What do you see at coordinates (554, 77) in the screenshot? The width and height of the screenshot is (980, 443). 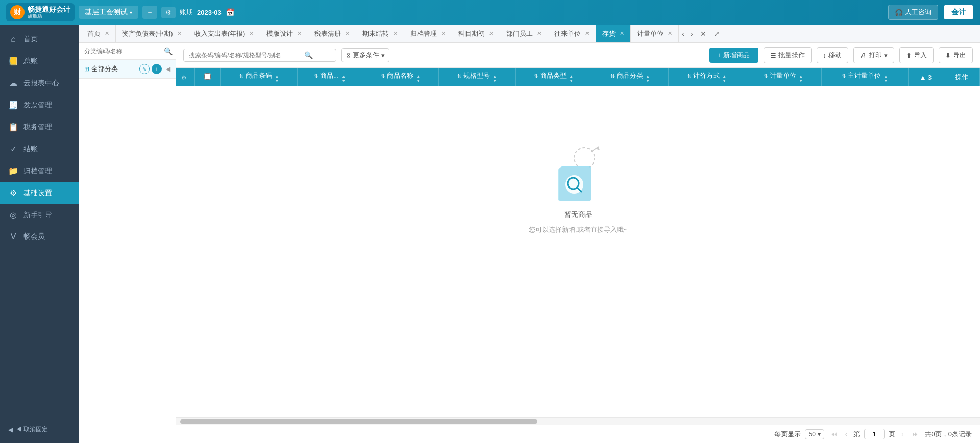 I see `col-type: ⇅ 商品类型 ▲▼` at bounding box center [554, 77].